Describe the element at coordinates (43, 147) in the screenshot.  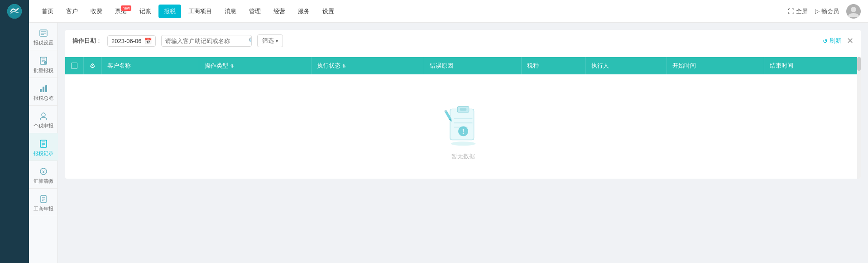
I see `sidebar-item-tax-records: 报税记录` at that location.